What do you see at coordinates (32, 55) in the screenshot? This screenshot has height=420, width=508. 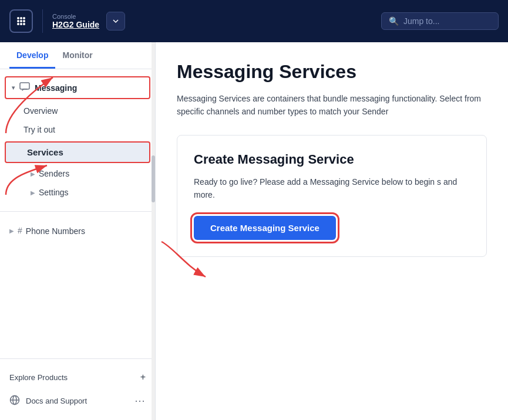 I see `tab-develop: Develop` at bounding box center [32, 55].